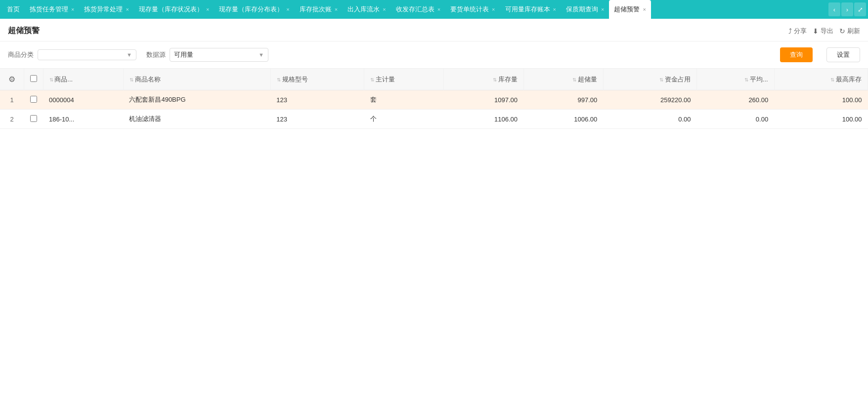 The image size is (868, 395). What do you see at coordinates (127, 9) in the screenshot?
I see `close-icon-2: ×` at bounding box center [127, 9].